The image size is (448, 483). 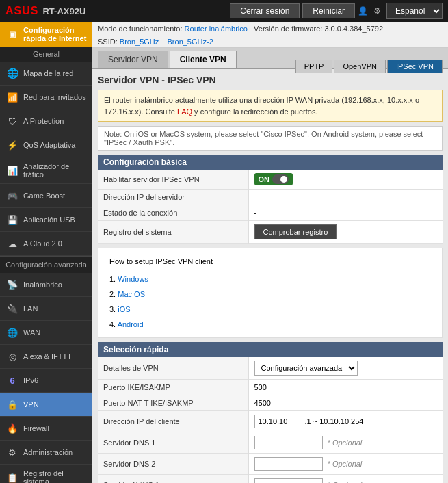 What do you see at coordinates (173, 368) in the screenshot?
I see `vpn-details-label: Detalles de VPN` at bounding box center [173, 368].